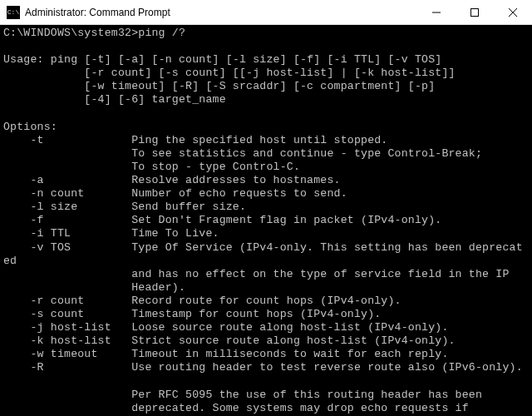 The width and height of the screenshot is (532, 416). I want to click on close-button, so click(513, 12).